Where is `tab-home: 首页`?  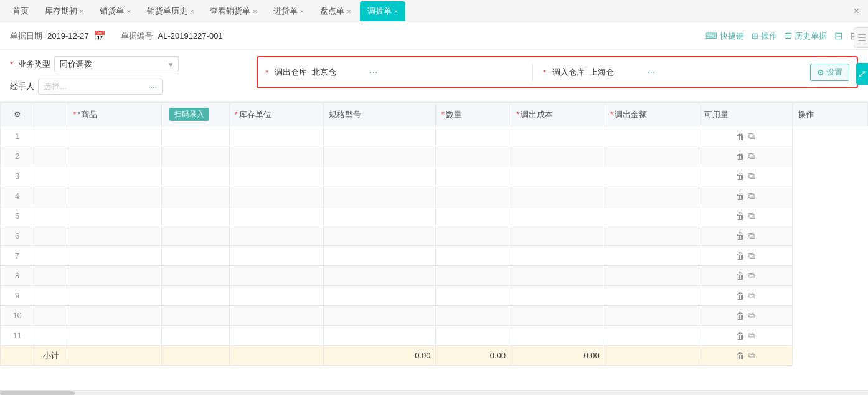 tab-home: 首页 is located at coordinates (21, 11).